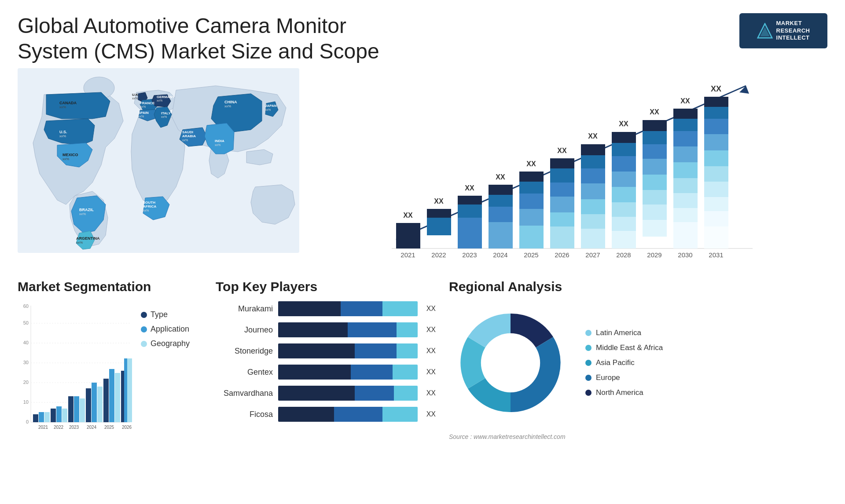  Describe the element at coordinates (326, 393) in the screenshot. I see `player-row: Samvardhana XX` at that location.